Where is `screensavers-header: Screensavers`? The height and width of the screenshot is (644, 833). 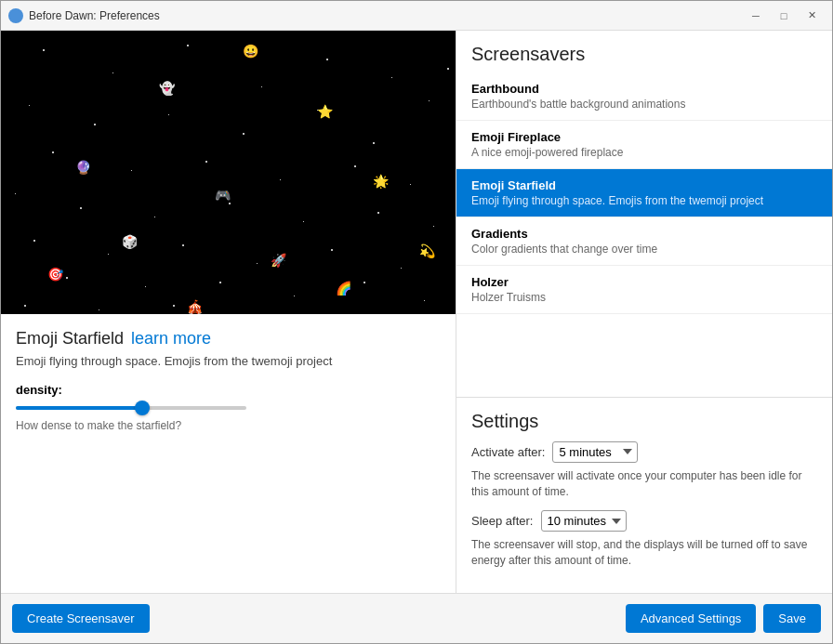
screensavers-header: Screensavers is located at coordinates (644, 52).